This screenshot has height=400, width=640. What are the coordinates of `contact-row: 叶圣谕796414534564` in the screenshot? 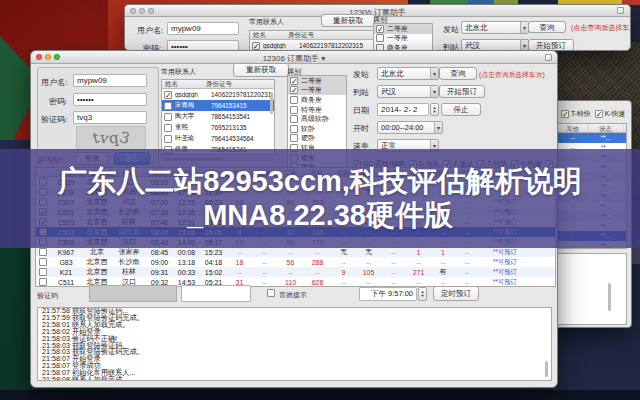 It's located at (218, 138).